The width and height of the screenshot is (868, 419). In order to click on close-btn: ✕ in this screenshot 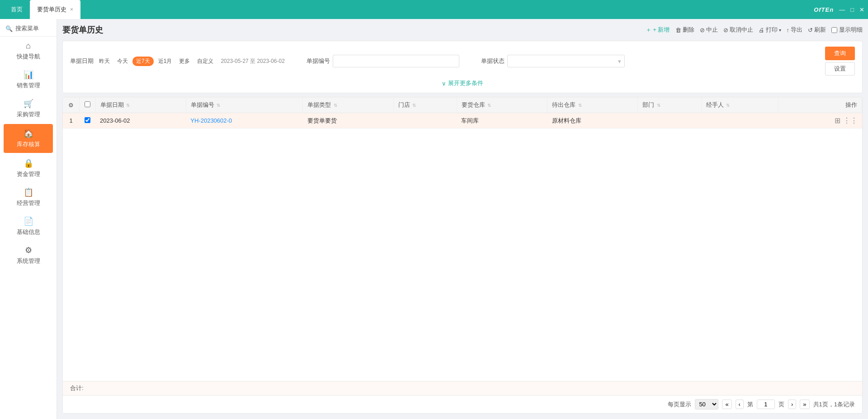, I will do `click(862, 10)`.